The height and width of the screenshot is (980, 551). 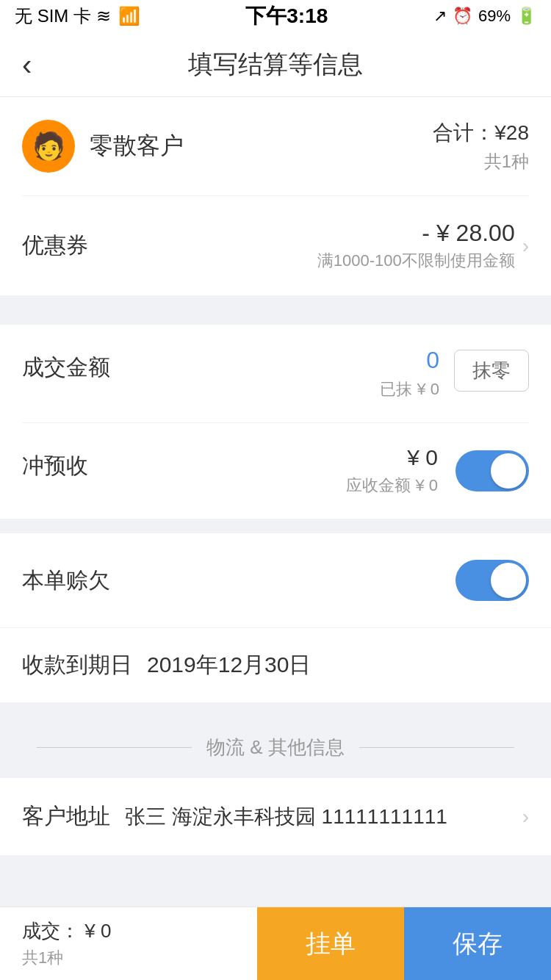 What do you see at coordinates (26, 65) in the screenshot?
I see `back-button: ‹` at bounding box center [26, 65].